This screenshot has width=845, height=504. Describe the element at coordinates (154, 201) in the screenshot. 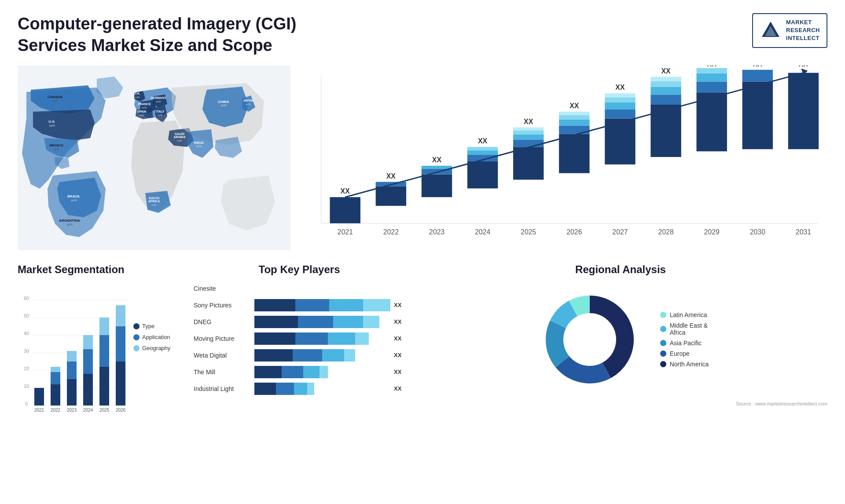

I see `svg-text: AFRICA` at that location.